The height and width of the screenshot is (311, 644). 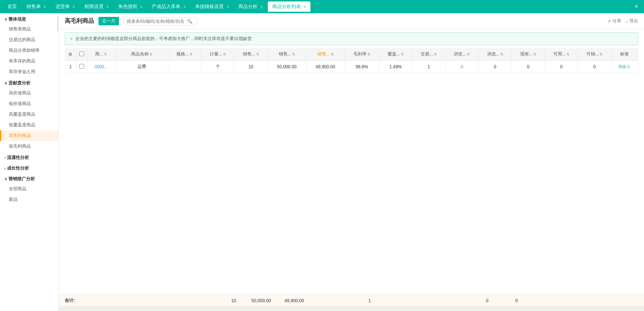 I want to click on col-unit: 计量...⇅, so click(x=217, y=54).